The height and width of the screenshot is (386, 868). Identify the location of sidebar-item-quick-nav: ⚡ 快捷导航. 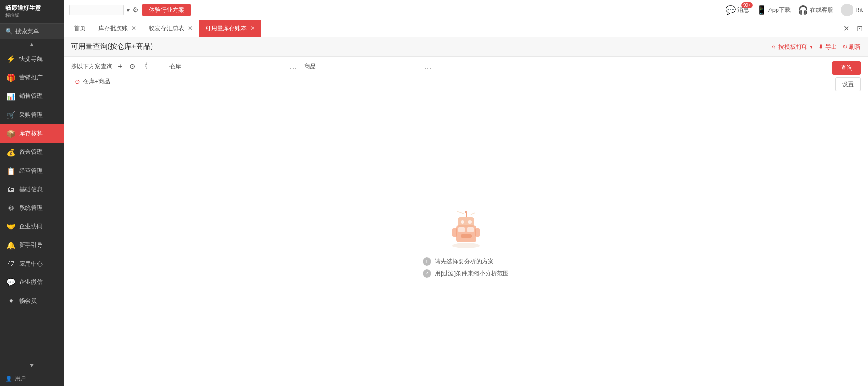
(32, 59).